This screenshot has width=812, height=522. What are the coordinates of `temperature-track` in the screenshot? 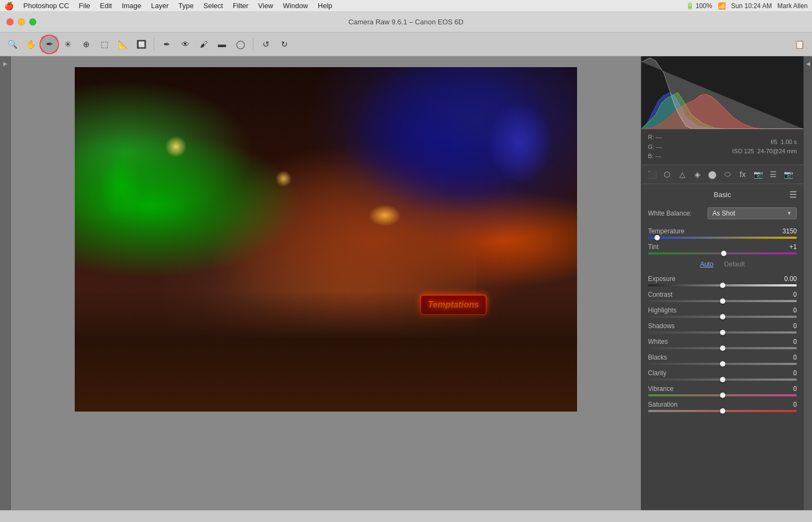 It's located at (722, 238).